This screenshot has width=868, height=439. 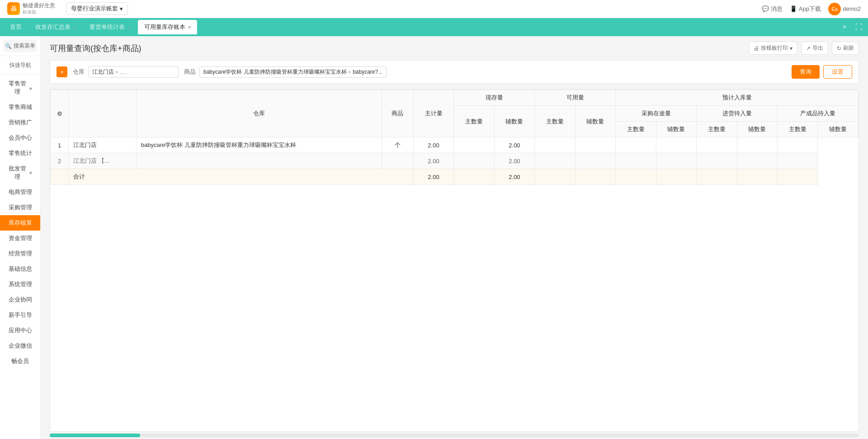 I want to click on sidebar-item-purchase: 采购管理, so click(x=20, y=208).